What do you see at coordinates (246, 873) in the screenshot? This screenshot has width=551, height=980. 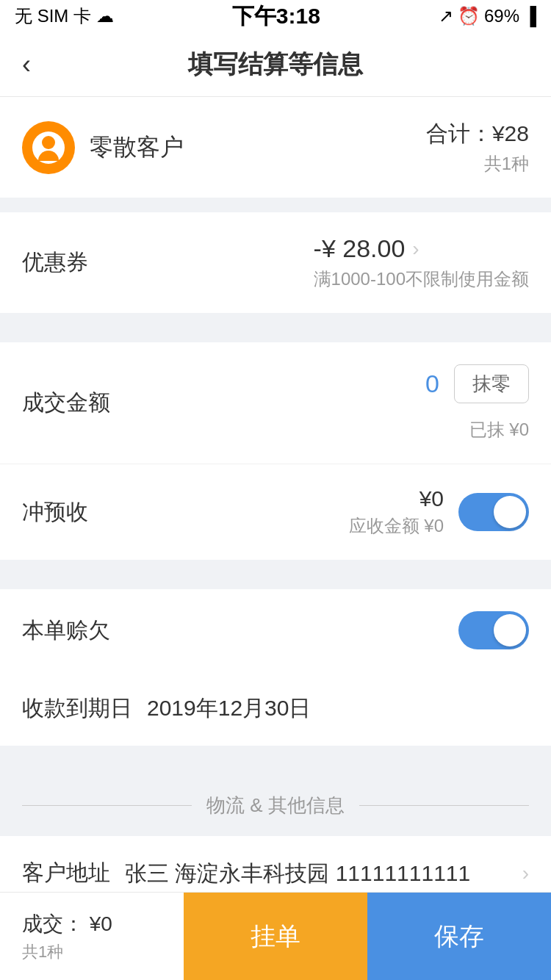 I see `address-left: 客户地址 张三 海淀永丰科技园 11111111111` at bounding box center [246, 873].